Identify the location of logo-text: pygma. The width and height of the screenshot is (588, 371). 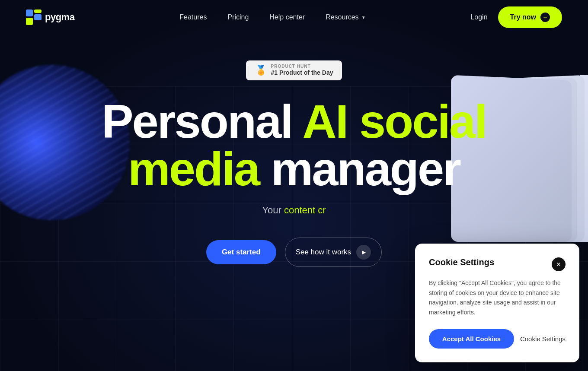
(60, 17).